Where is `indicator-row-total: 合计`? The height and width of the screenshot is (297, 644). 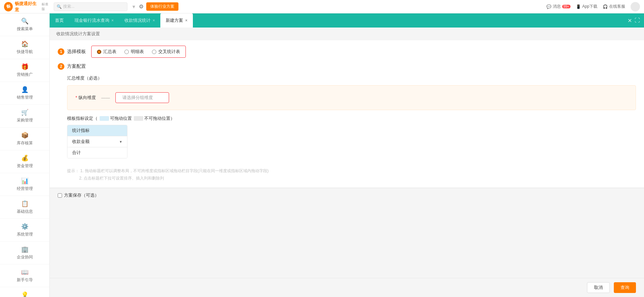 indicator-row-total: 合计 is located at coordinates (97, 152).